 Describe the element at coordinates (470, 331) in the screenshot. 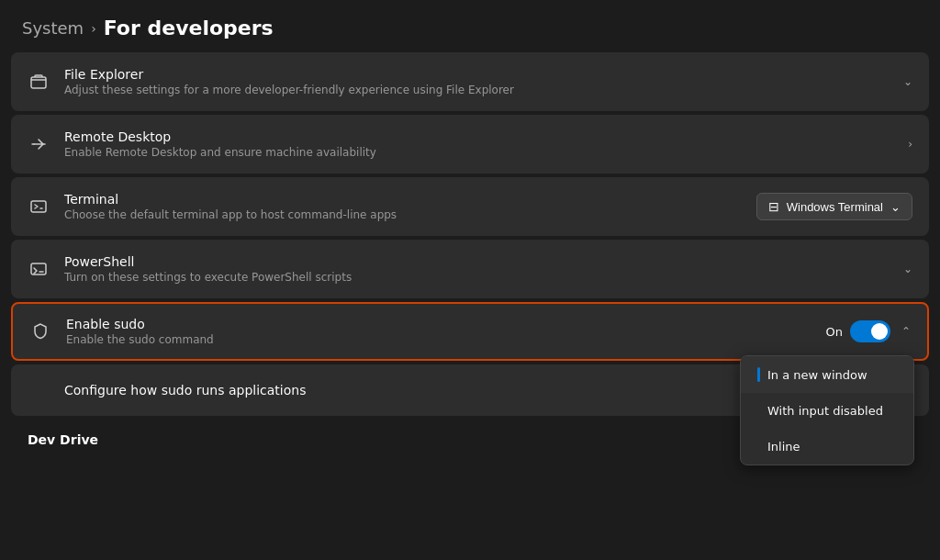

I see `setting-sudo: Enable sudo Enable the sudo command On ⌃` at that location.